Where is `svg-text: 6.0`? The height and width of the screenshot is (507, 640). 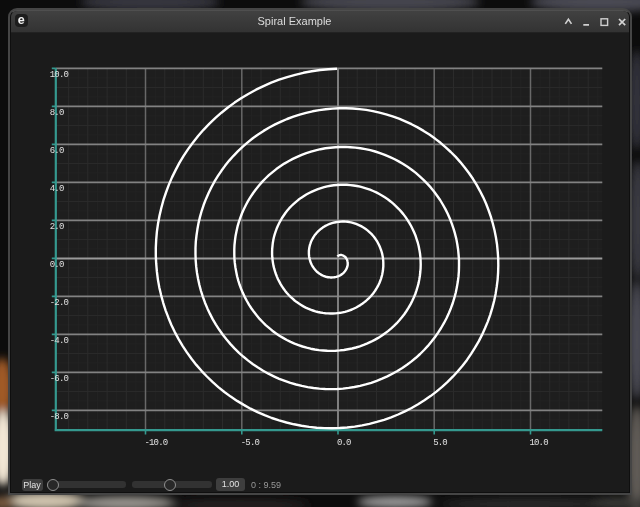
svg-text: 6.0 is located at coordinates (57, 151).